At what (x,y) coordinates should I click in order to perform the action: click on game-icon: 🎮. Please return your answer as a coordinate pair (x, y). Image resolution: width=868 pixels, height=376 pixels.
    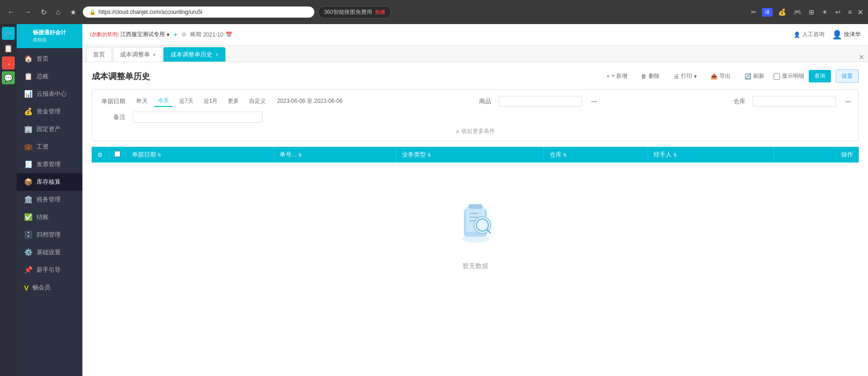
    Looking at the image, I should click on (797, 12).